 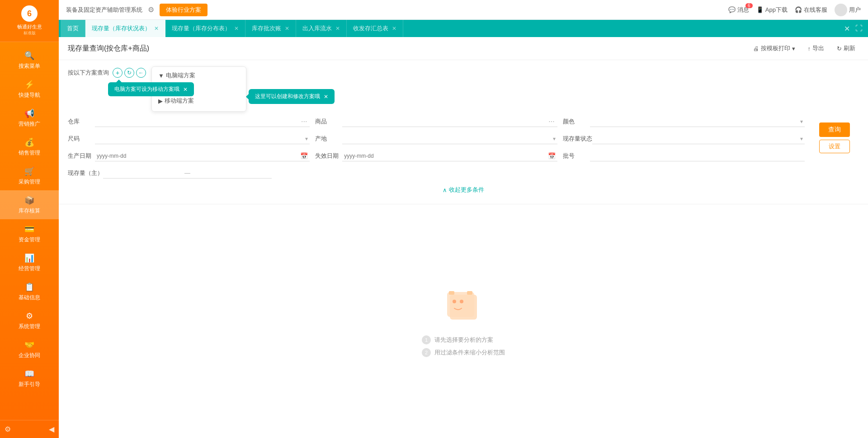 What do you see at coordinates (552, 156) in the screenshot?
I see `expiry-date-calendar-icon: 📅` at bounding box center [552, 156].